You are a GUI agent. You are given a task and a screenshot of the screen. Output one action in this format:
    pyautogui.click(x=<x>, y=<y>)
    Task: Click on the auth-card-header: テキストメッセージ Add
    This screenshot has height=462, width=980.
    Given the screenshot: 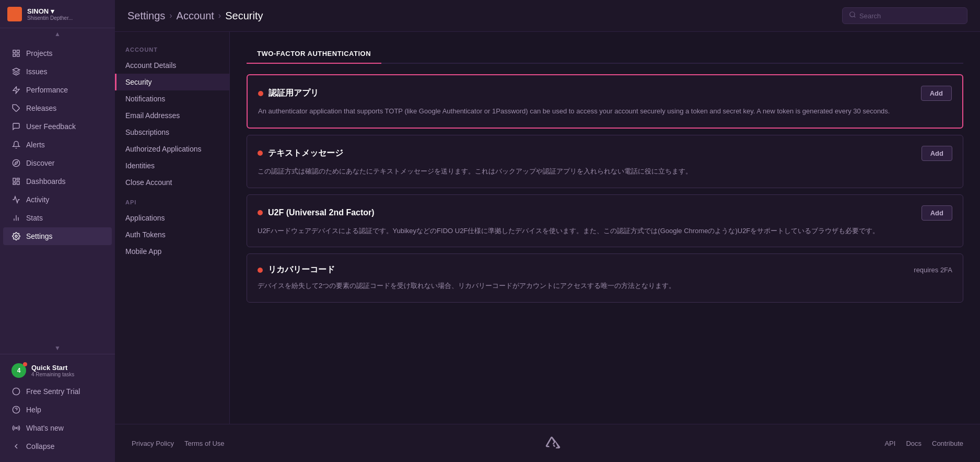 What is the action you would take?
    pyautogui.click(x=605, y=154)
    